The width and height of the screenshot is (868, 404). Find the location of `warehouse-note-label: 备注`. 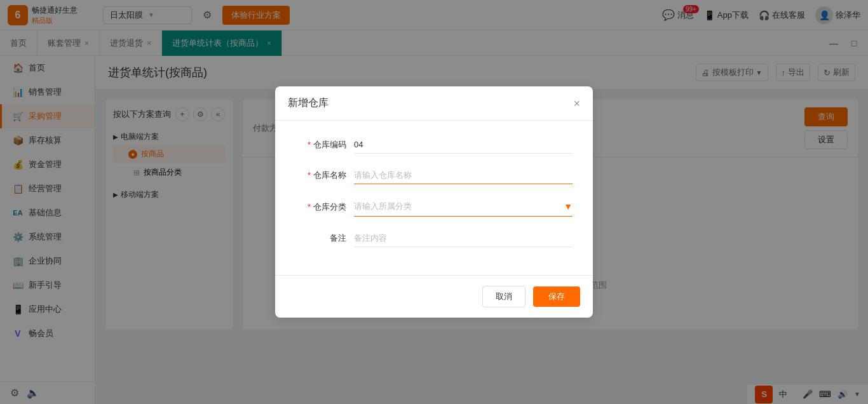

warehouse-note-label: 备注 is located at coordinates (321, 238).